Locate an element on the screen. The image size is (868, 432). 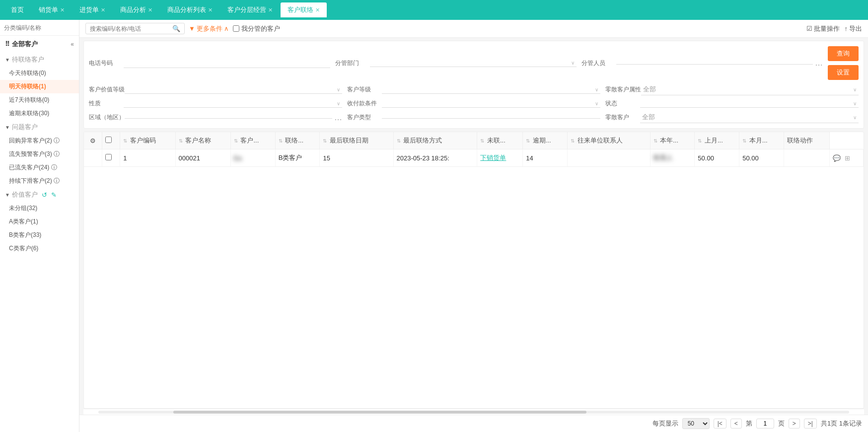
sidebar-item-declining: 持续下滑客户(2) ⓘ is located at coordinates (40, 181).